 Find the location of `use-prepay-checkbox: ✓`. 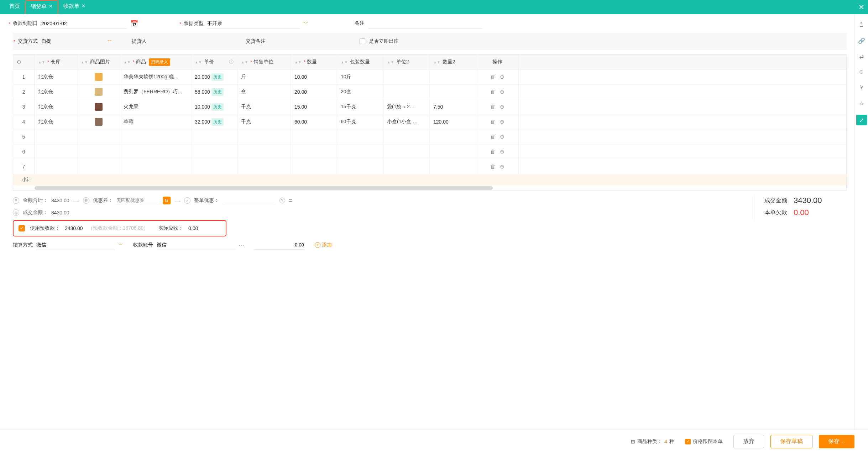

use-prepay-checkbox: ✓ is located at coordinates (22, 228).